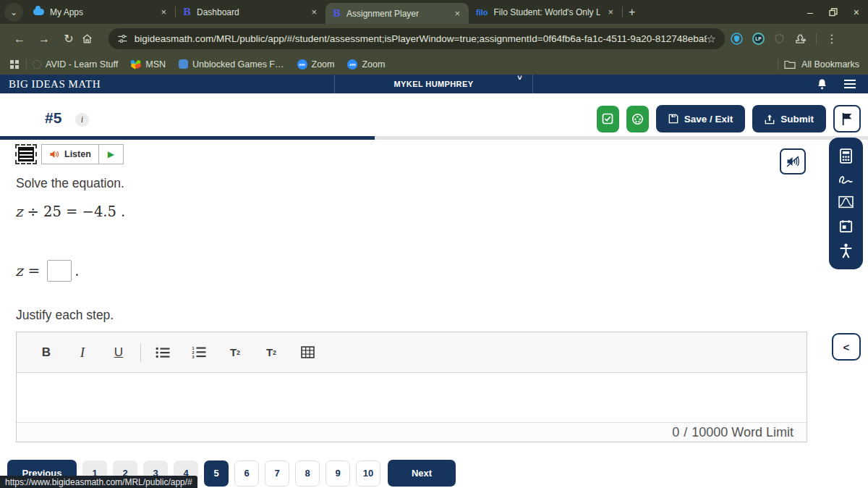 This screenshot has height=488, width=868. What do you see at coordinates (800, 39) in the screenshot?
I see `extensions-puzzle-icon` at bounding box center [800, 39].